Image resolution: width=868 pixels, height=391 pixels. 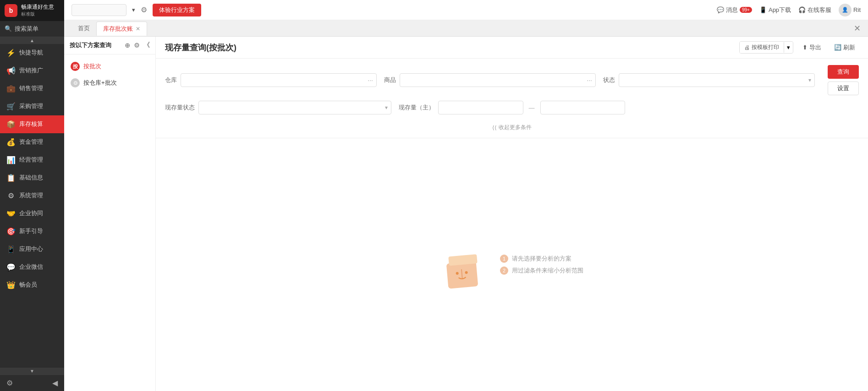 I want to click on sidebar-item-shortcut: ⚡ 快捷导航, so click(x=32, y=53).